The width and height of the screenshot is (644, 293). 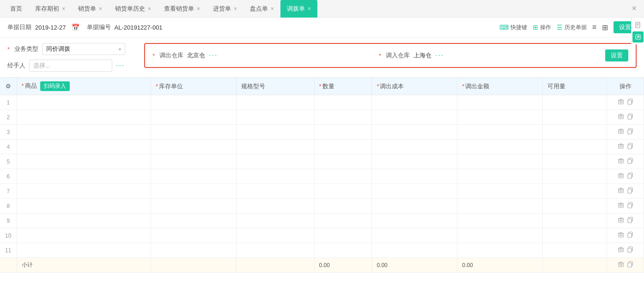 I want to click on tab-close-inventory-init: ×, so click(x=64, y=9).